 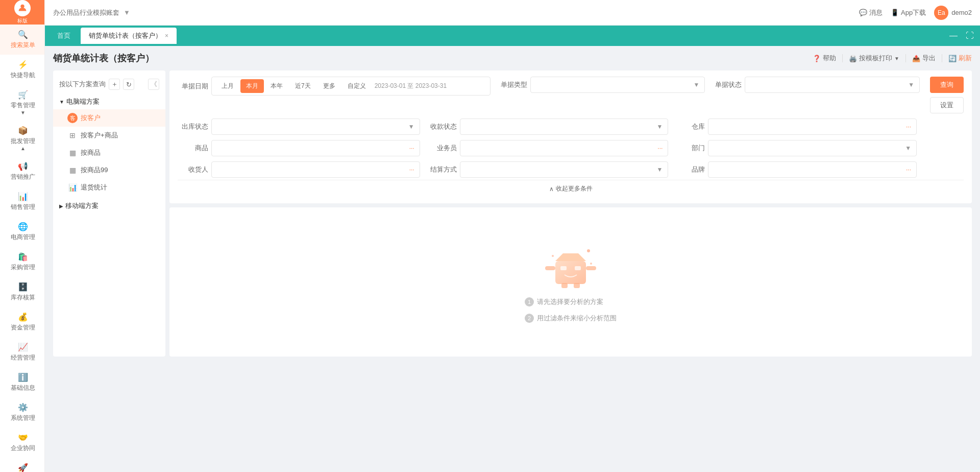 What do you see at coordinates (357, 86) in the screenshot?
I see `date-btn-custom: 自定义` at bounding box center [357, 86].